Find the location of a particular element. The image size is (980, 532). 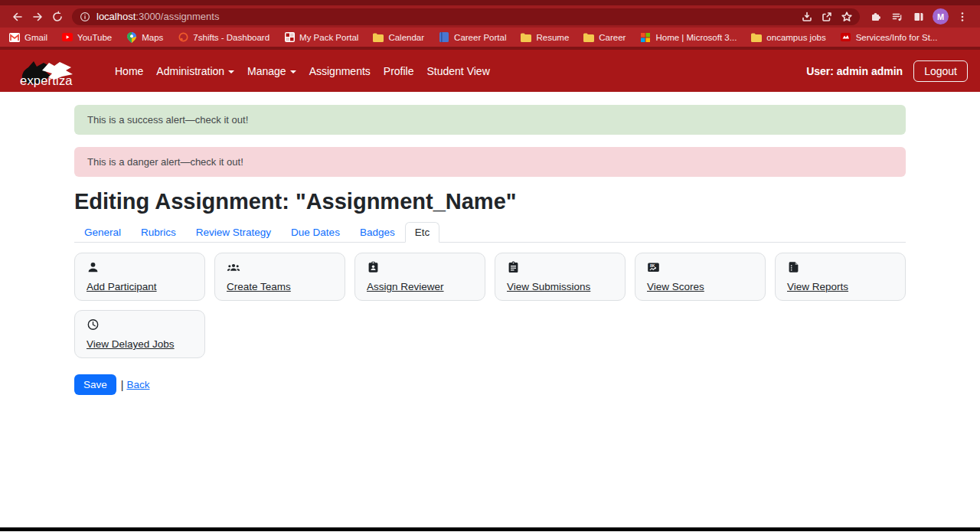

logout-button: Logout is located at coordinates (940, 71).